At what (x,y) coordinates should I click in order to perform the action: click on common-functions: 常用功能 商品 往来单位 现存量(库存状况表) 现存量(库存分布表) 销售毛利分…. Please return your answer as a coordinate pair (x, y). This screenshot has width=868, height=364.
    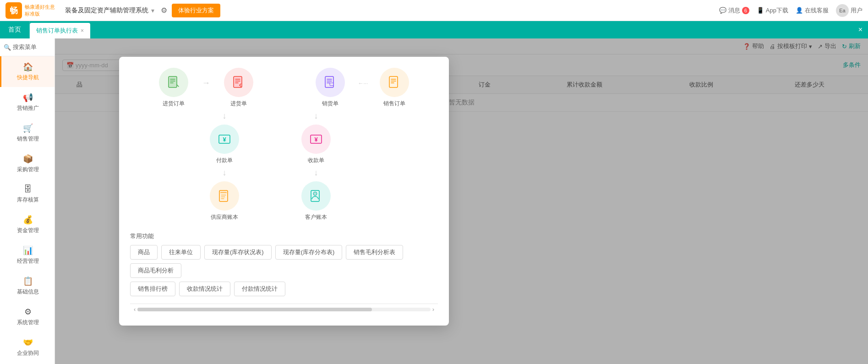
    Looking at the image, I should click on (284, 264).